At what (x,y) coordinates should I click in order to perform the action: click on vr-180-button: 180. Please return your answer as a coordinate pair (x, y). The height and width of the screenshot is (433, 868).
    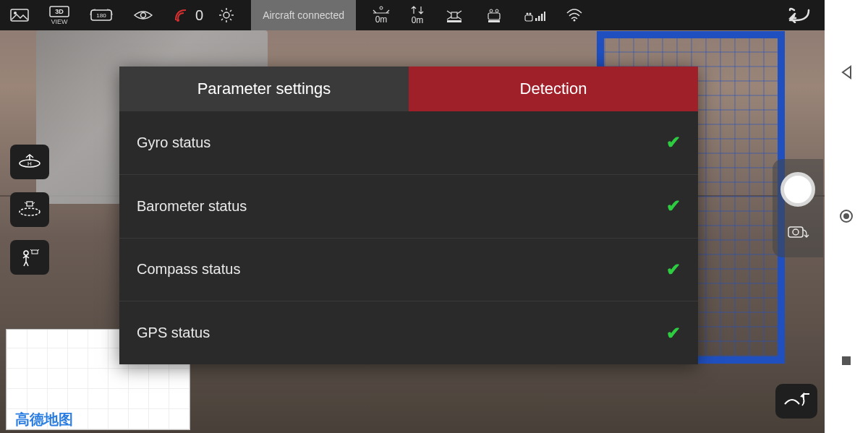
    Looking at the image, I should click on (101, 15).